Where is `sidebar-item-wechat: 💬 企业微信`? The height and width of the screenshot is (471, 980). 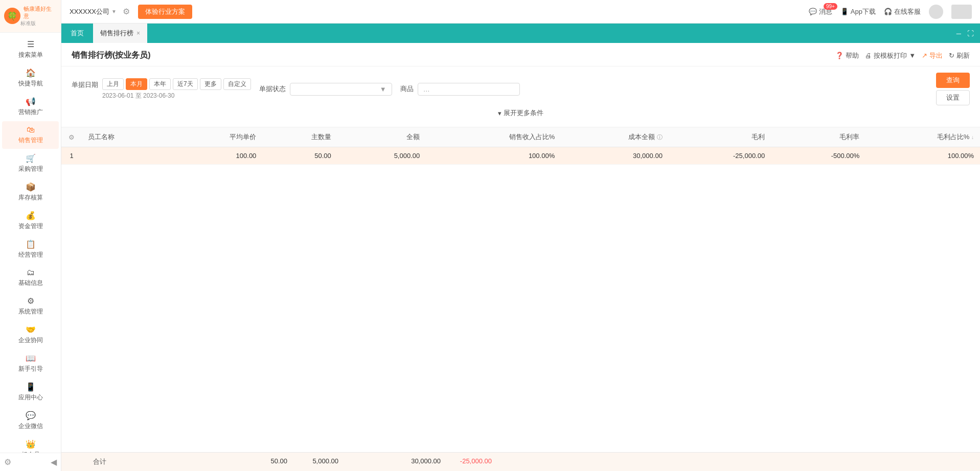 sidebar-item-wechat: 💬 企业微信 is located at coordinates (31, 420).